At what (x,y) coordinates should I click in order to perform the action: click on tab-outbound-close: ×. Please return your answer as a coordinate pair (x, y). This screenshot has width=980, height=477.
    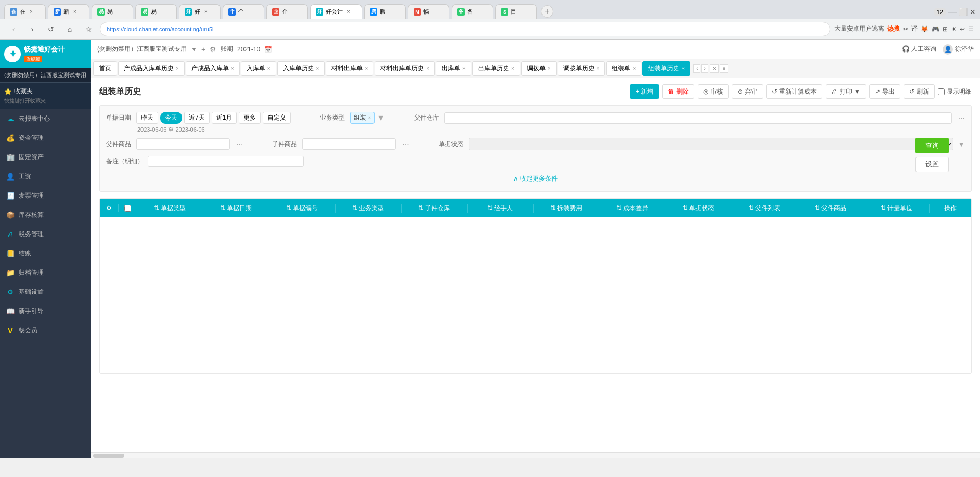
    Looking at the image, I should click on (464, 69).